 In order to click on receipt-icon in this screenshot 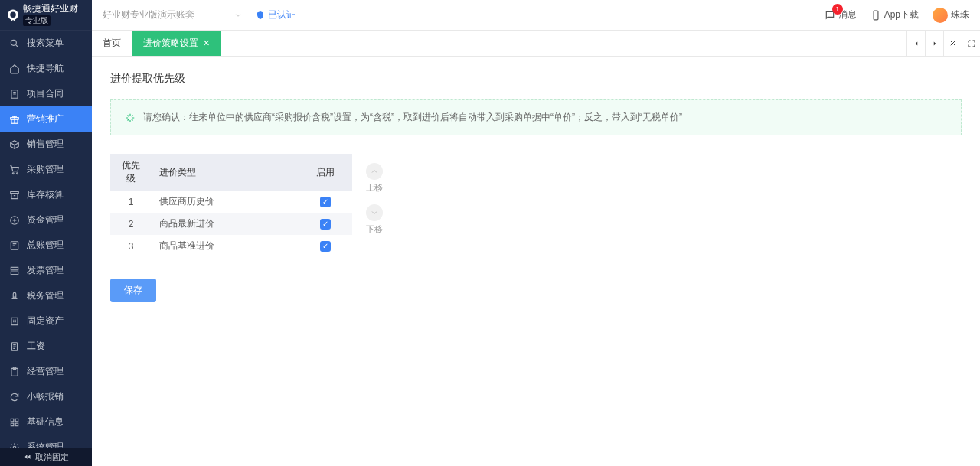, I will do `click(15, 271)`.